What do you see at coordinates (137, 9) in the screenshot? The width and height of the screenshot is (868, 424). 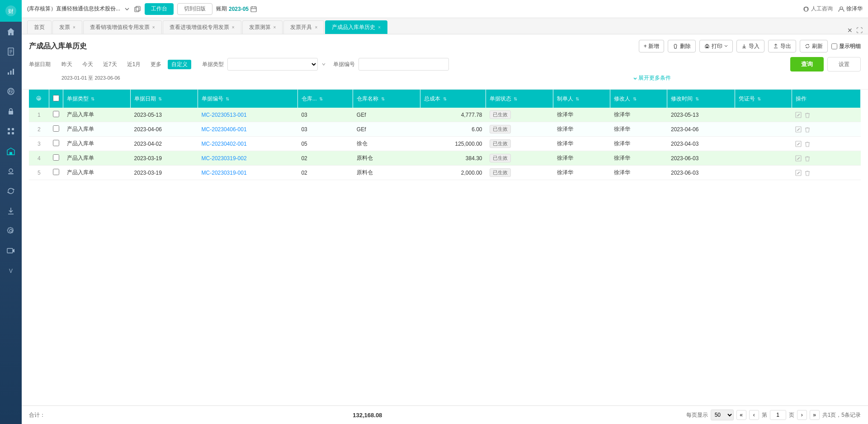 I see `copy-icon` at bounding box center [137, 9].